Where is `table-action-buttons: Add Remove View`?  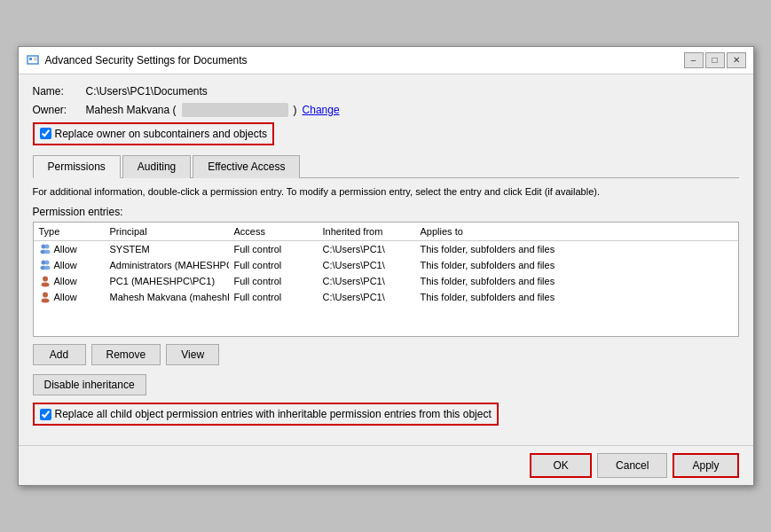
table-action-buttons: Add Remove View is located at coordinates (386, 355).